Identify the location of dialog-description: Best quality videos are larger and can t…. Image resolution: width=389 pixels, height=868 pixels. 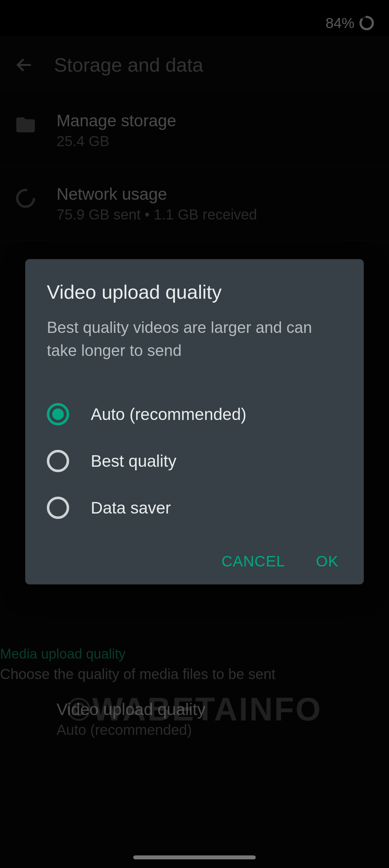
(194, 339).